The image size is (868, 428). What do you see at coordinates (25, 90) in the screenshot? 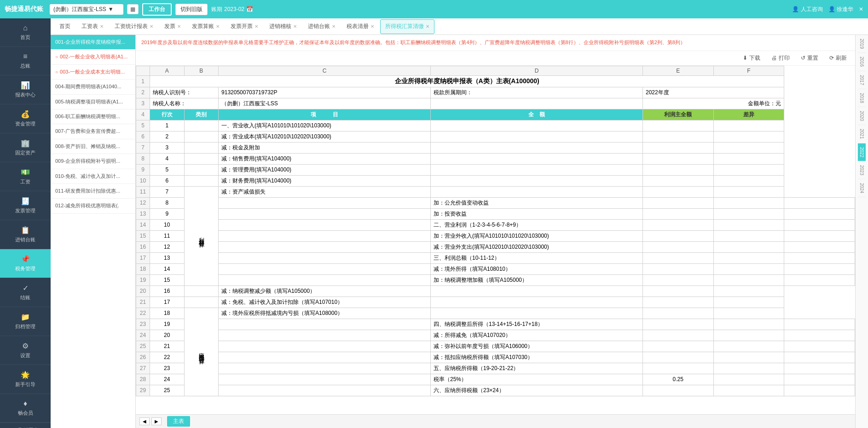
I see `sidebar-item-report: 📊报表中心` at bounding box center [25, 90].